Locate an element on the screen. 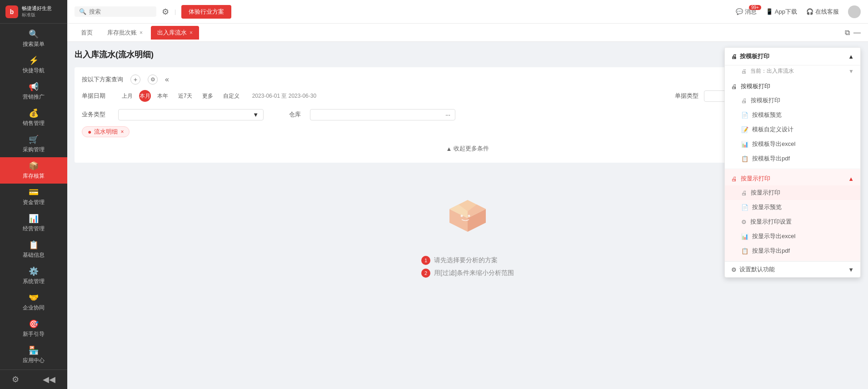  date-this-year: 本年 is located at coordinates (163, 96).